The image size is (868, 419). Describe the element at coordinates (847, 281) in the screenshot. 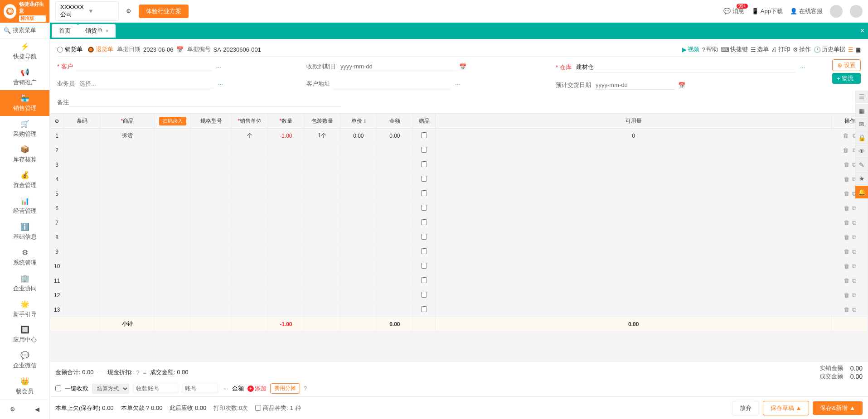

I see `row11-delete-icon: 🗑` at that location.